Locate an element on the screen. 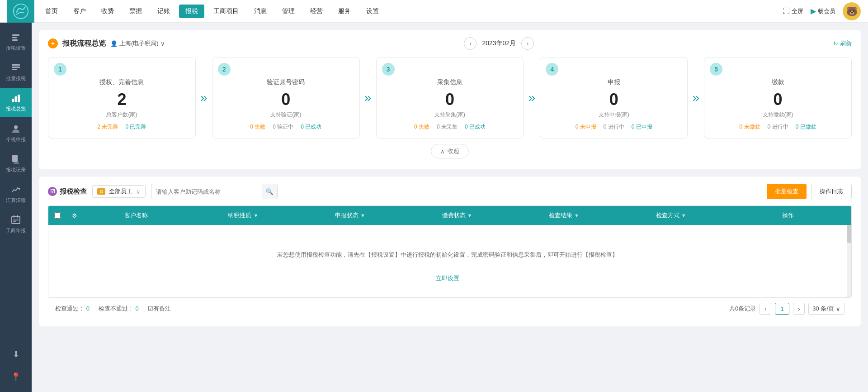  prev-page-button: ‹ is located at coordinates (765, 309).